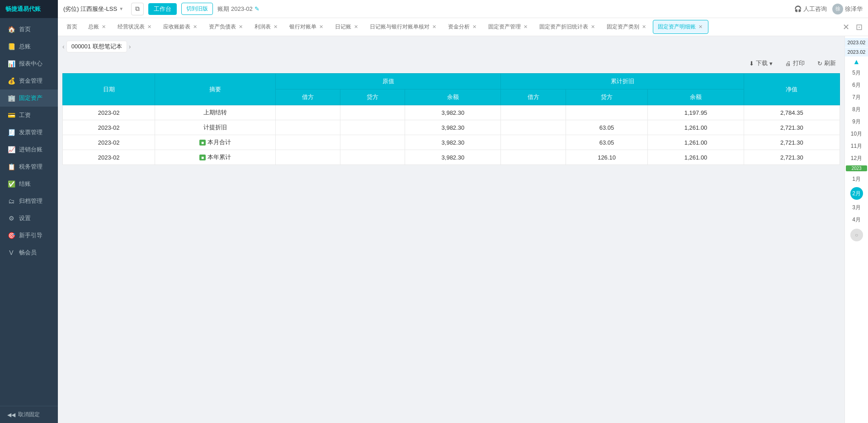  I want to click on tab-ledger: 总账 ✕, so click(98, 27).